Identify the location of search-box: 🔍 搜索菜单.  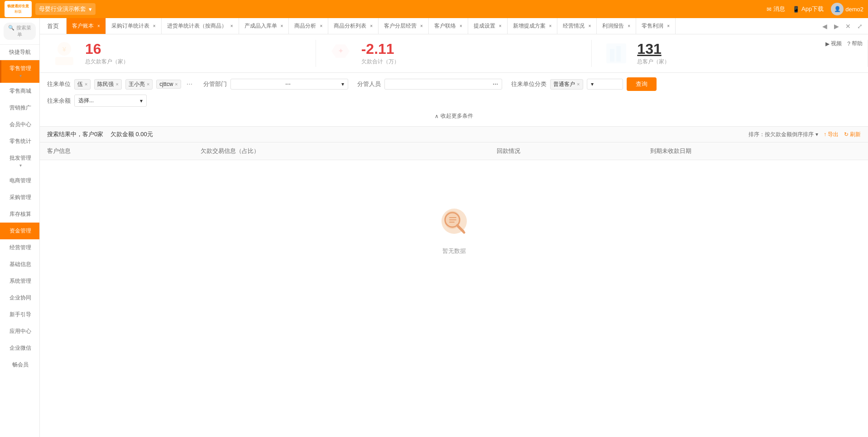
(20, 31).